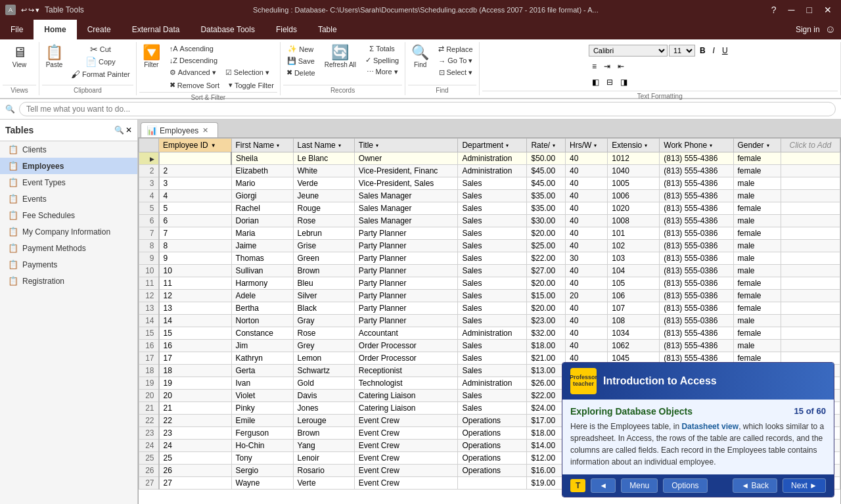 This screenshot has height=504, width=841. I want to click on header-title: Title▾, so click(406, 146).